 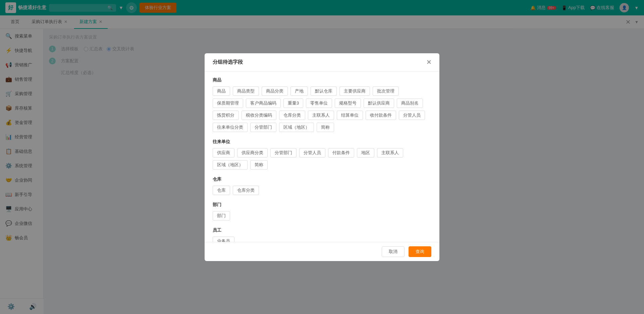 I want to click on field-tag-settlement-unit: 结算单位, so click(x=350, y=115).